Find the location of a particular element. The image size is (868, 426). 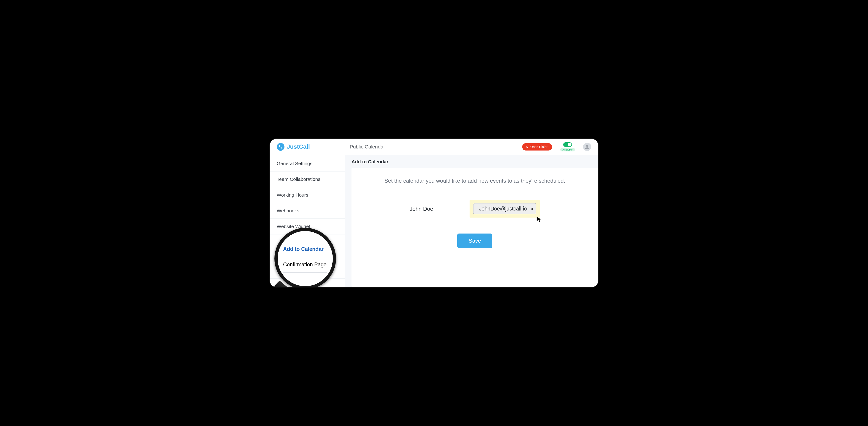

dialer-label: Open Dialer is located at coordinates (539, 147).